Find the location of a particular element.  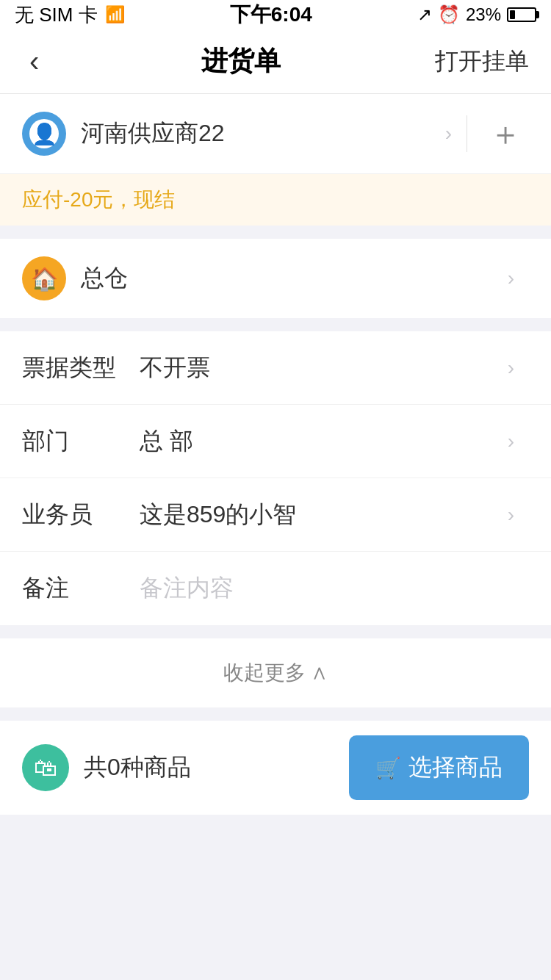

wifi-icon: 📶 is located at coordinates (115, 15).